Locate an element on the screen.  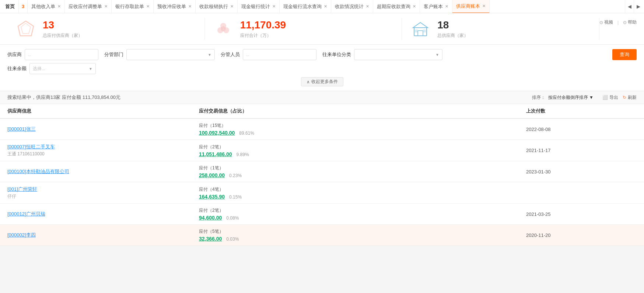
nav-arrow-left: ◀ is located at coordinates (629, 7).